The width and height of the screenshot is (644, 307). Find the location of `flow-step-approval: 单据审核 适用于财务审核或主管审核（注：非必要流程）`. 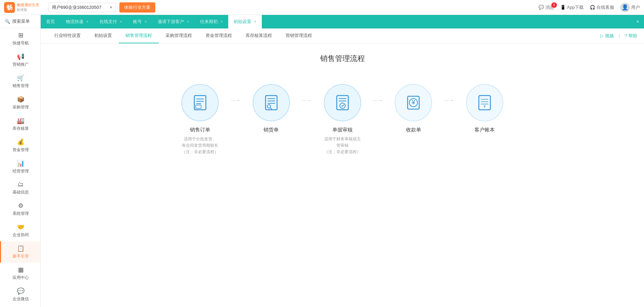

flow-step-approval: 单据审核 适用于财务审核或主管审核（注：非必要流程） is located at coordinates (343, 120).